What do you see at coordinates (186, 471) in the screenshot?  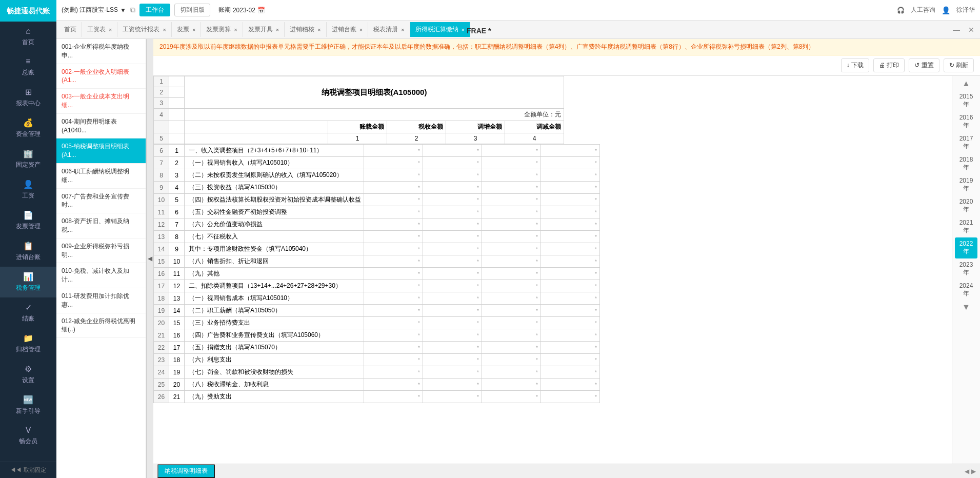 I see `sheet-tab-adjust: 纳税调整明细表` at bounding box center [186, 471].